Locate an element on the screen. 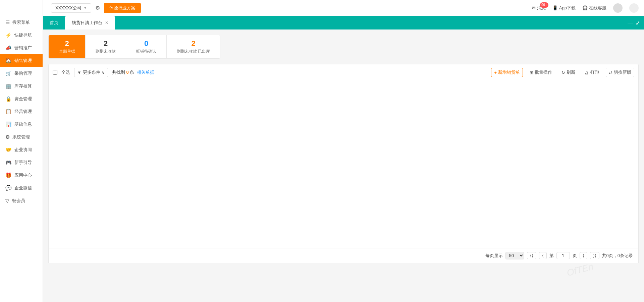 The height and width of the screenshot is (302, 644). last-page-btn: ⟩⟩ is located at coordinates (595, 255).